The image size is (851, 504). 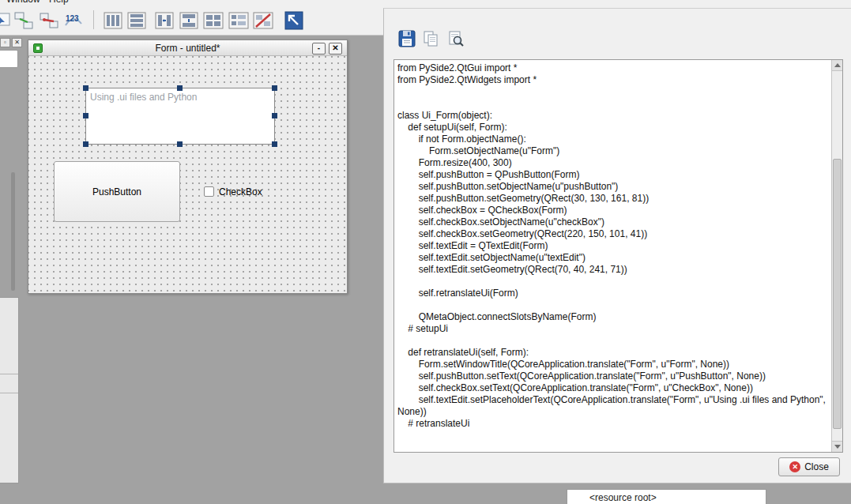 I want to click on selection-handle-top-left, so click(x=85, y=88).